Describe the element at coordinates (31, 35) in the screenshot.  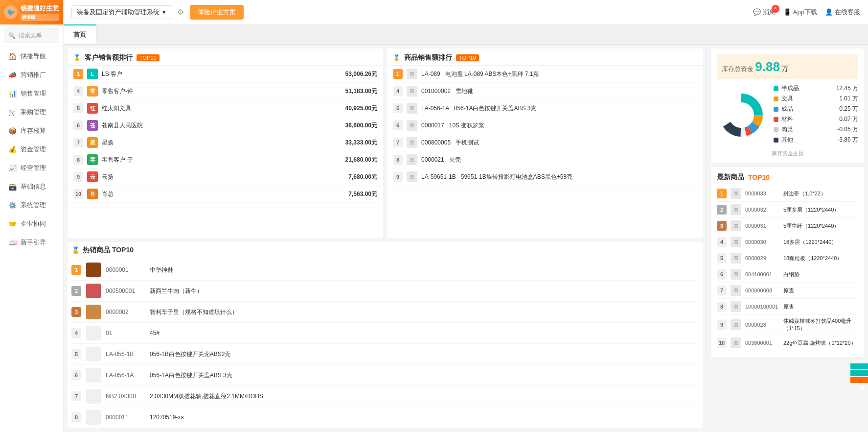
I see `search-menu-button: 🔍 搜索菜单` at that location.